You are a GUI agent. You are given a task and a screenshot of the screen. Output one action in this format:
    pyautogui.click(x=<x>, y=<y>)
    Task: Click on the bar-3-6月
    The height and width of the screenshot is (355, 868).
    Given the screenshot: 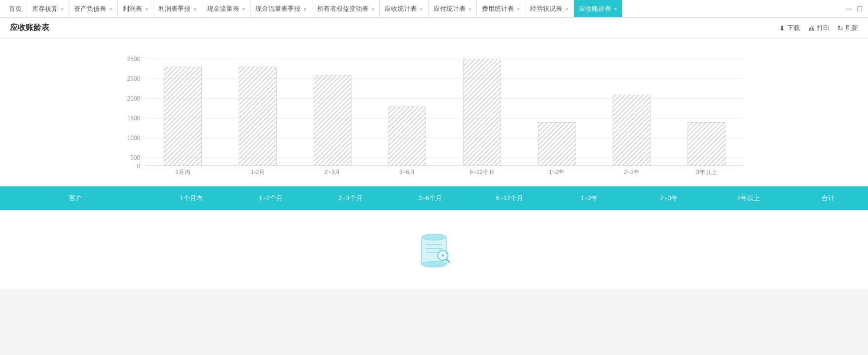 What is the action you would take?
    pyautogui.click(x=407, y=136)
    